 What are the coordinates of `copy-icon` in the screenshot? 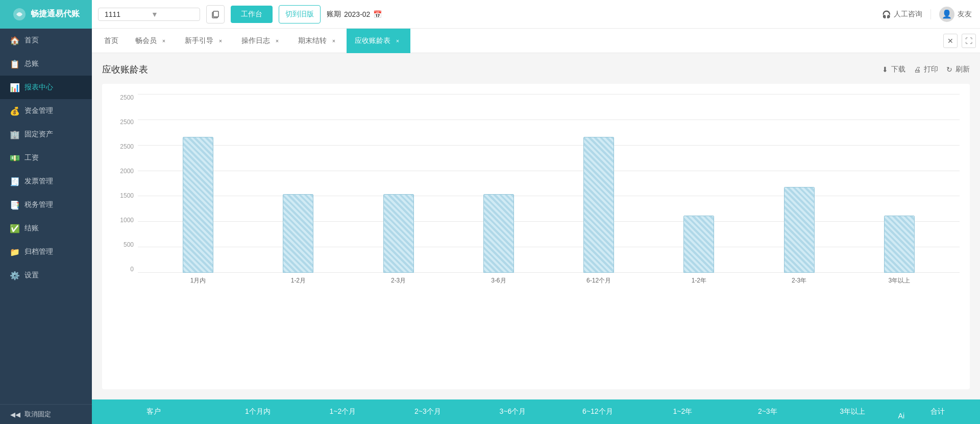 It's located at (215, 14).